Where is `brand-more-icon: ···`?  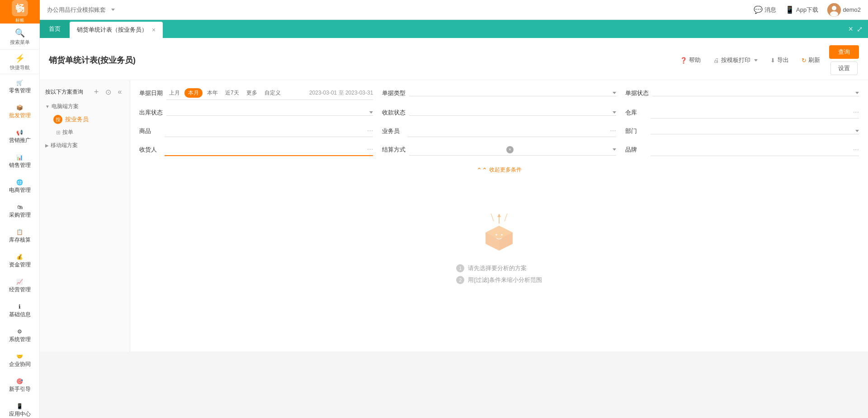
brand-more-icon: ··· is located at coordinates (856, 150).